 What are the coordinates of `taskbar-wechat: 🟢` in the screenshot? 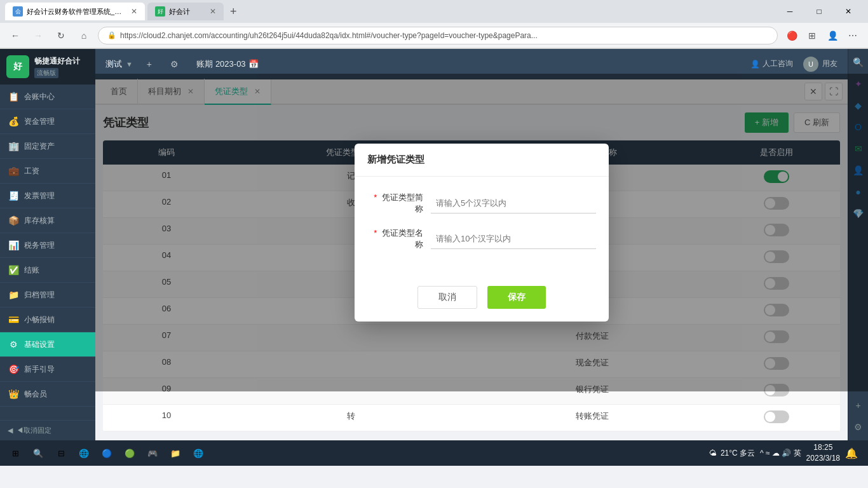 It's located at (130, 453).